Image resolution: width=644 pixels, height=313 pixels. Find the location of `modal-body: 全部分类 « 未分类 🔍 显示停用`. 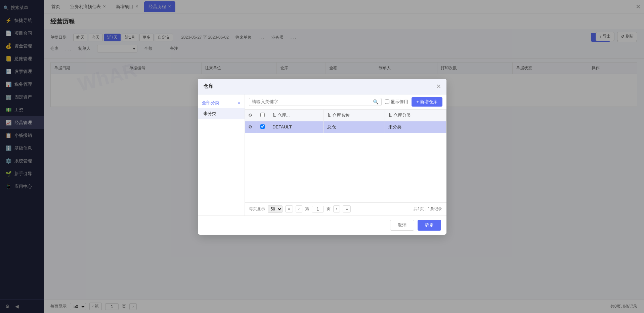

modal-body: 全部分类 « 未分类 🔍 显示停用 is located at coordinates (322, 155).